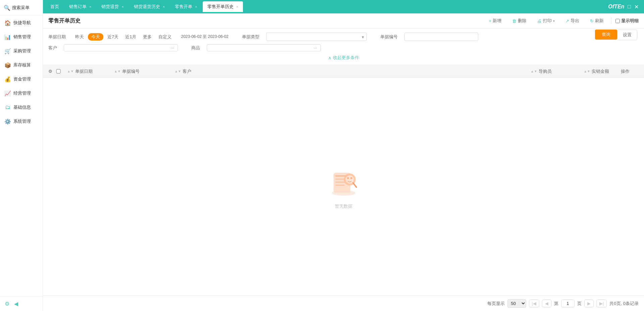 The width and height of the screenshot is (644, 311). Describe the element at coordinates (21, 304) in the screenshot. I see `sidebar-bottom: ⚙ ◀` at that location.